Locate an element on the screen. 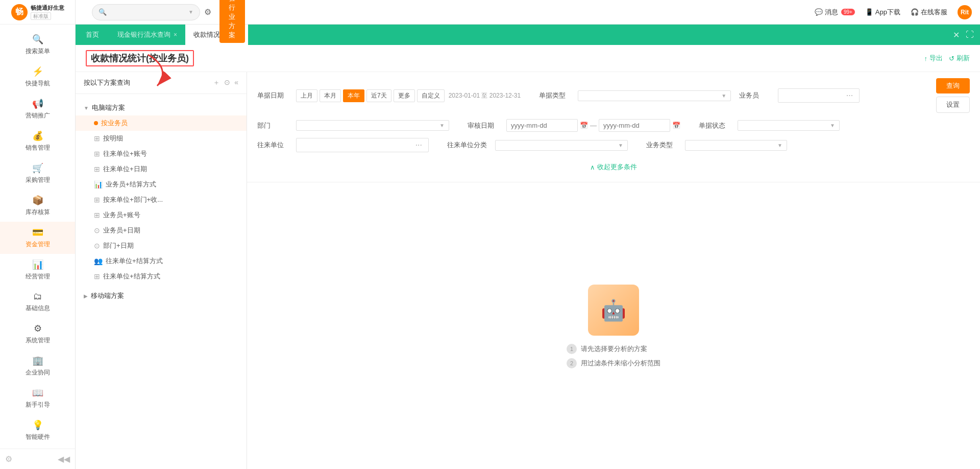 Image resolution: width=980 pixels, height=469 pixels. business-type-label: 业务类型 is located at coordinates (662, 145).